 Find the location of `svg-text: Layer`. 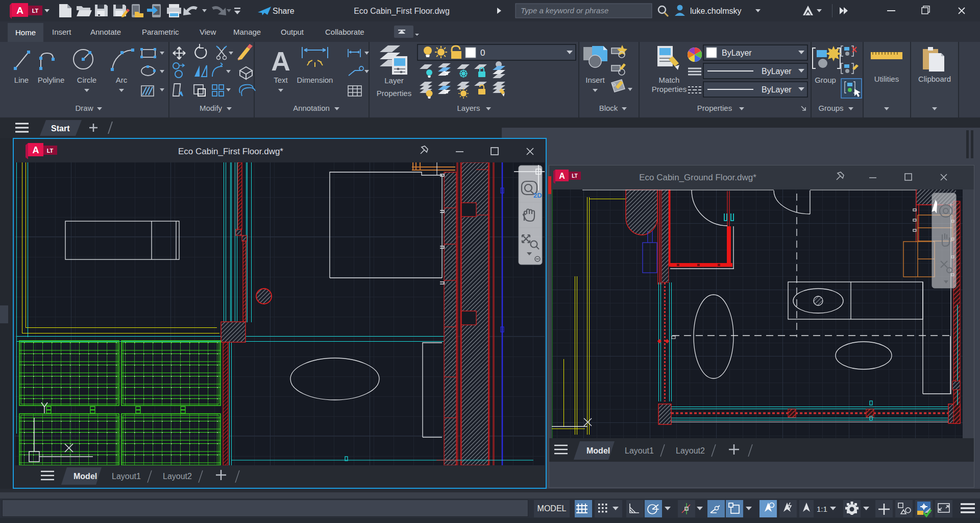

svg-text: Layer is located at coordinates (394, 81).